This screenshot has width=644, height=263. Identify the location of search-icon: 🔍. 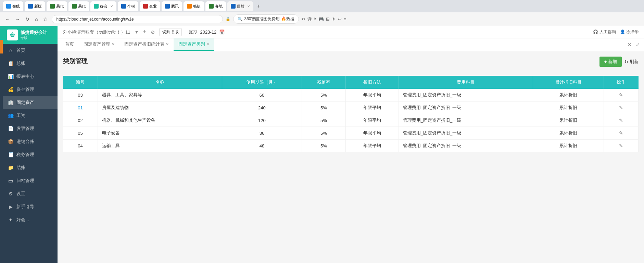
(240, 19).